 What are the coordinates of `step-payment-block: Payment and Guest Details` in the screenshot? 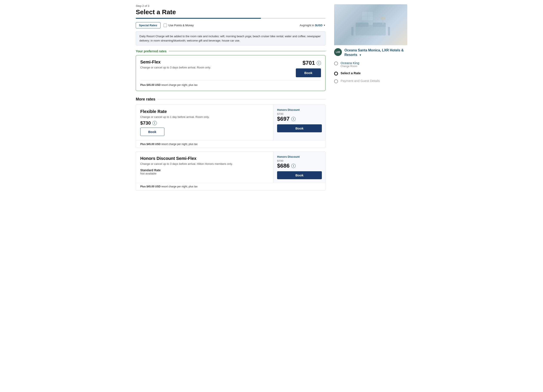 It's located at (360, 81).